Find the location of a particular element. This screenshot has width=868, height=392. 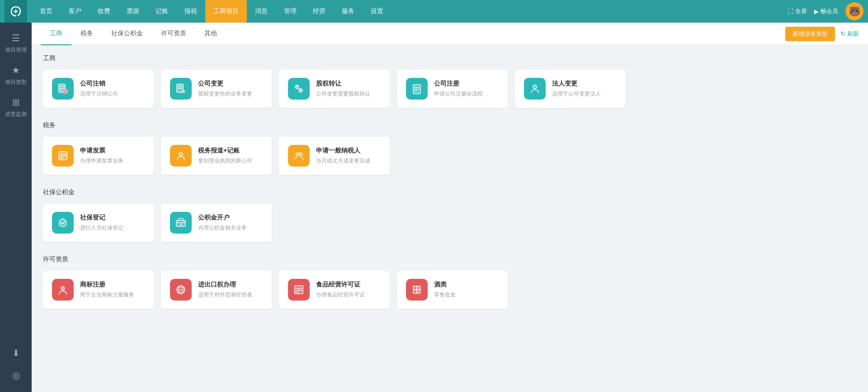

card-social-security-register: 社保登记 进行人员社保登记 is located at coordinates (99, 223).